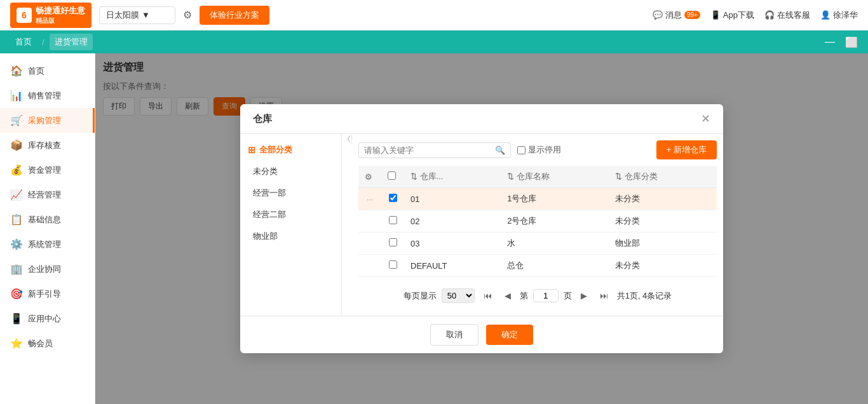 This screenshot has width=868, height=404. Describe the element at coordinates (47, 293) in the screenshot. I see `sidebar-item-guide: 🎯 新手引导` at that location.